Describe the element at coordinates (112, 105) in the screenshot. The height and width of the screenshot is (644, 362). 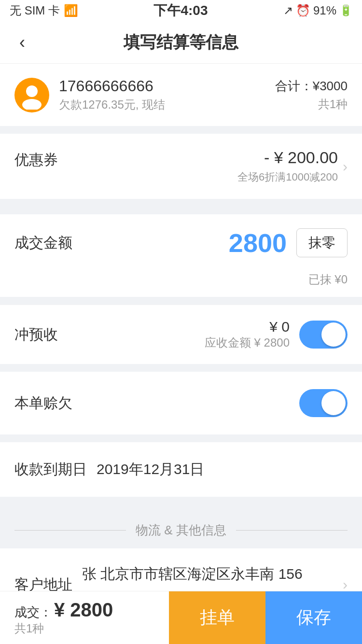
I see `customer-sub: 欠款1276.35元, 现结` at that location.